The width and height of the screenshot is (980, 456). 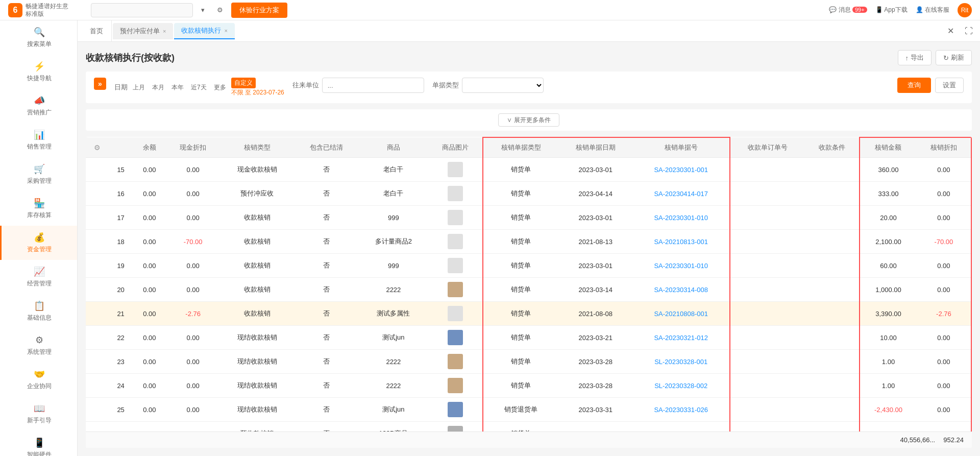 What do you see at coordinates (100, 84) in the screenshot?
I see `filter-expand-btn: »` at bounding box center [100, 84].